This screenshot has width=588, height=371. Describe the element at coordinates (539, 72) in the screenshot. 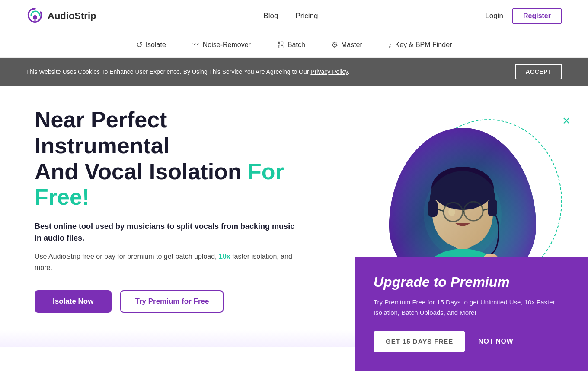

I see `accept-cookies-button: ACCEPT` at that location.